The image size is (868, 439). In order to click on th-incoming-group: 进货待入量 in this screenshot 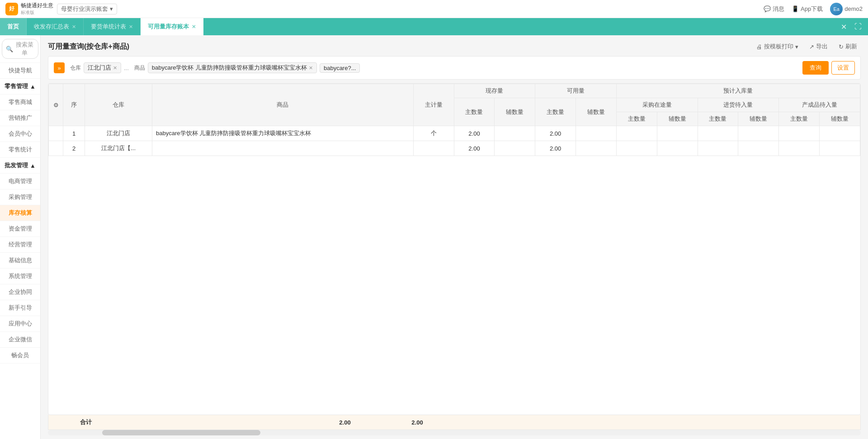, I will do `click(738, 105)`.